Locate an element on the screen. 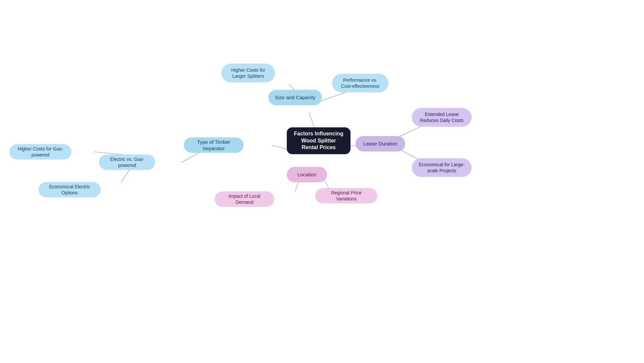 The height and width of the screenshot is (363, 644). center-label: Factors Influencing Wood Splitter Rental… is located at coordinates (319, 141).